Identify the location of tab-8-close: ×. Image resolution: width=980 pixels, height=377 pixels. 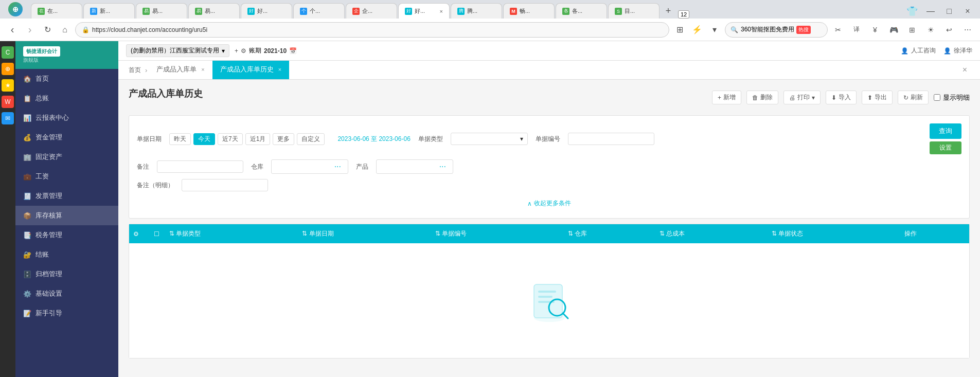
(440, 11).